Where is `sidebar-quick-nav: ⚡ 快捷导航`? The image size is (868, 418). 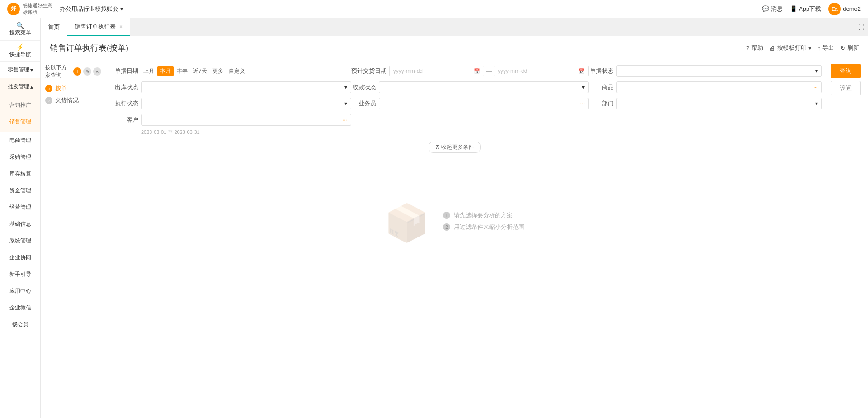 sidebar-quick-nav: ⚡ 快捷导航 is located at coordinates (20, 51).